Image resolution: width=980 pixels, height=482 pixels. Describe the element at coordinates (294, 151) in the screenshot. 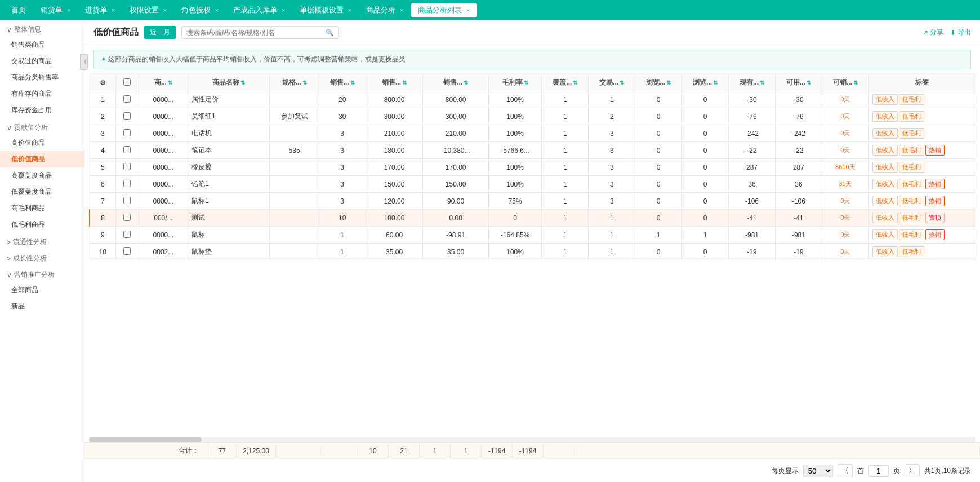

I see `row-spec: 535` at that location.